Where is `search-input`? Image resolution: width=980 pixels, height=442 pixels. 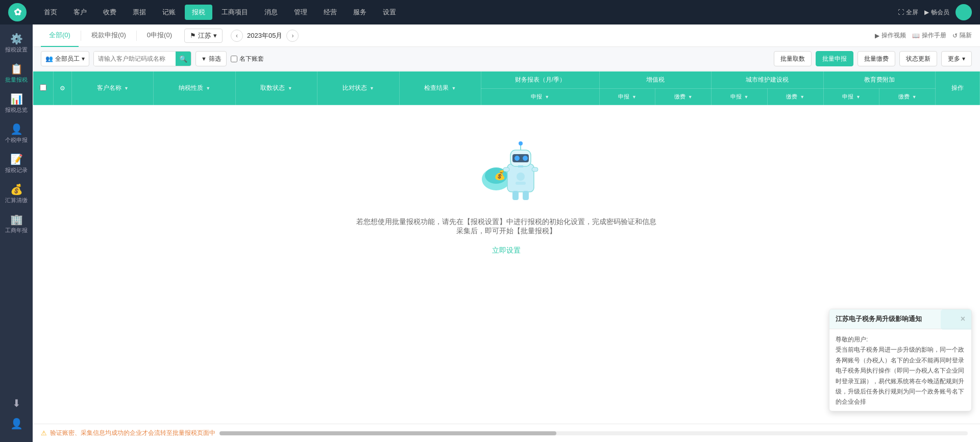 search-input is located at coordinates (135, 59).